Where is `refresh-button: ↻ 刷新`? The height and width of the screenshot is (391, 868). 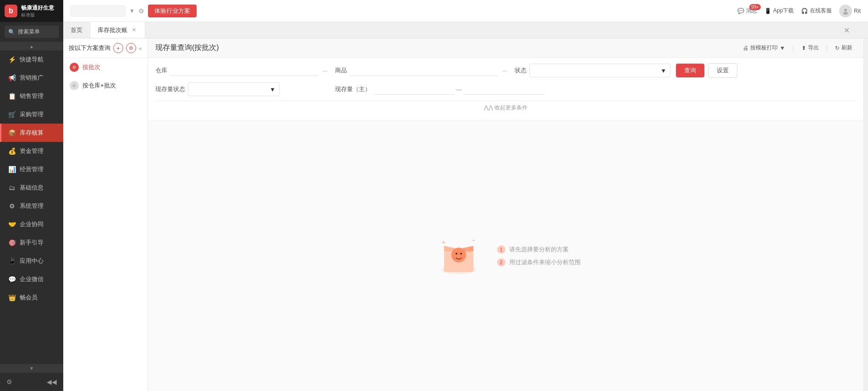 refresh-button: ↻ 刷新 is located at coordinates (844, 48).